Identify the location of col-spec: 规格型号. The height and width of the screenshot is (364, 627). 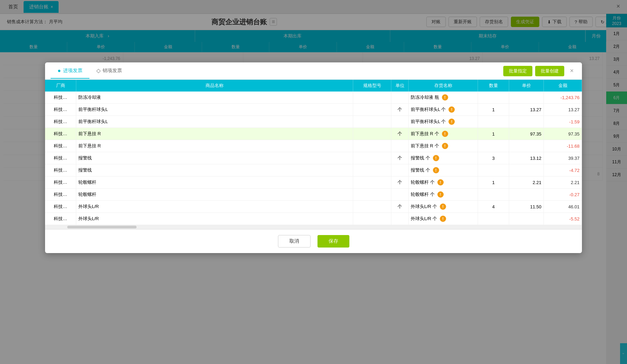
(372, 86).